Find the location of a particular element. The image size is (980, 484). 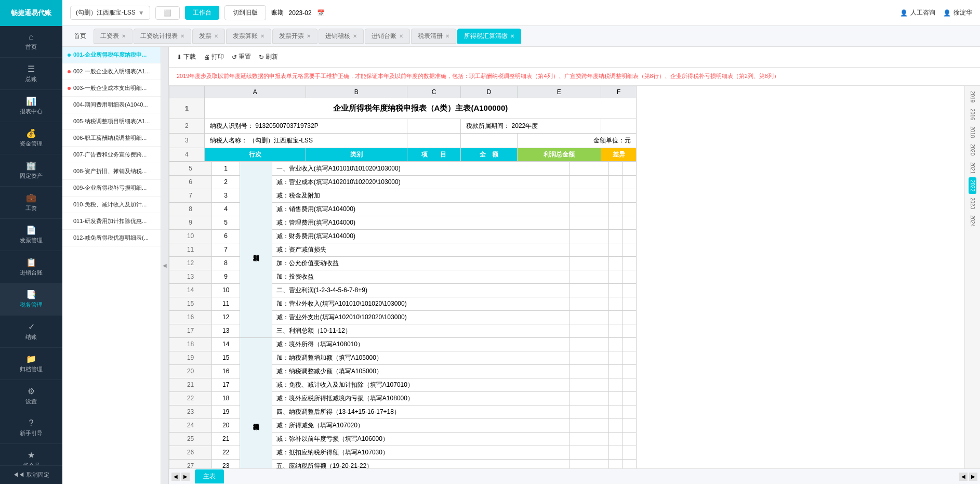

xiangmu-20: 减：所得减免（填写A107020） is located at coordinates (421, 425).